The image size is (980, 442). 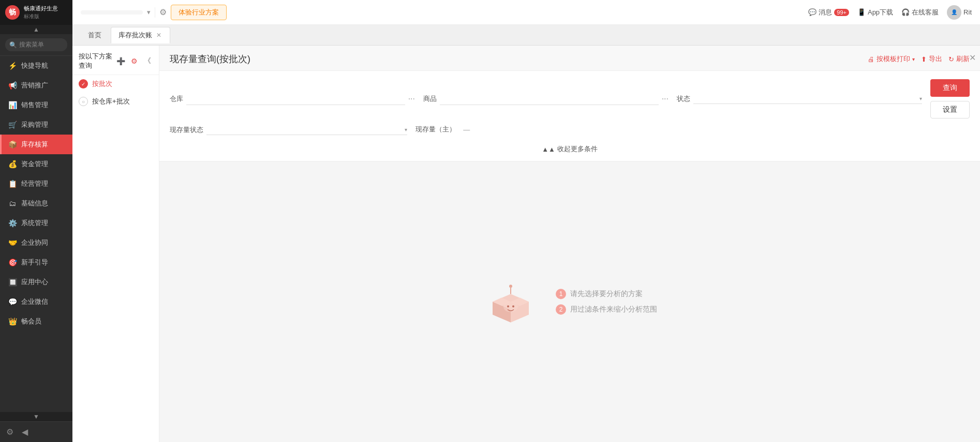 I want to click on sidebar-item-member: 👑 畅会员, so click(x=36, y=321).